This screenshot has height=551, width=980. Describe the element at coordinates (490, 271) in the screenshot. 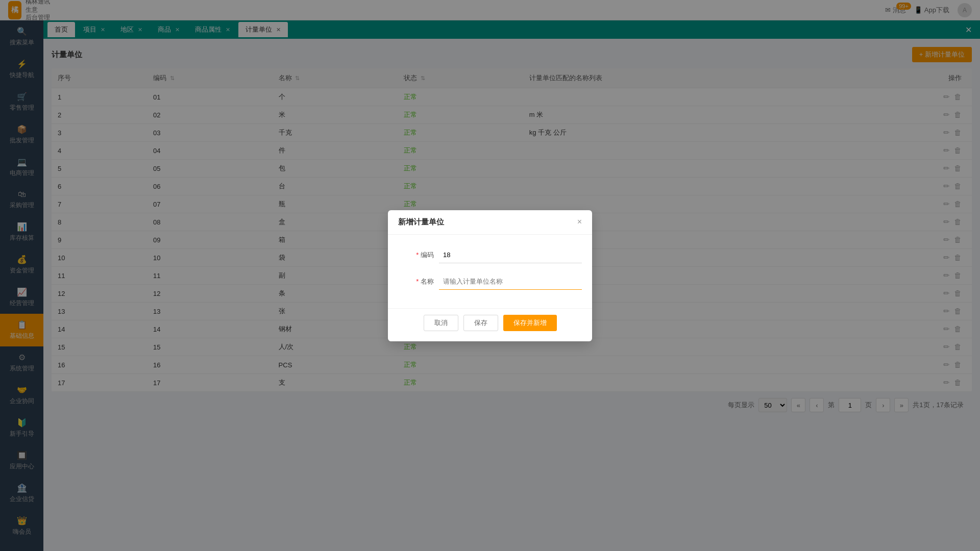

I see `modal-body: 编码 名称` at that location.